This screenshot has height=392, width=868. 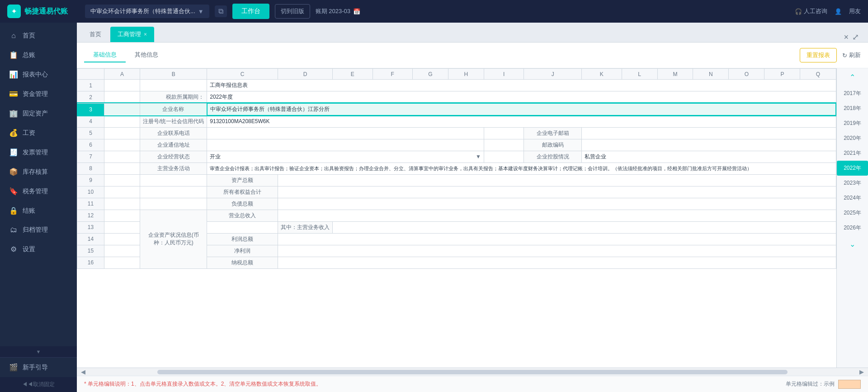 What do you see at coordinates (122, 192) in the screenshot?
I see `row10-A` at bounding box center [122, 192].